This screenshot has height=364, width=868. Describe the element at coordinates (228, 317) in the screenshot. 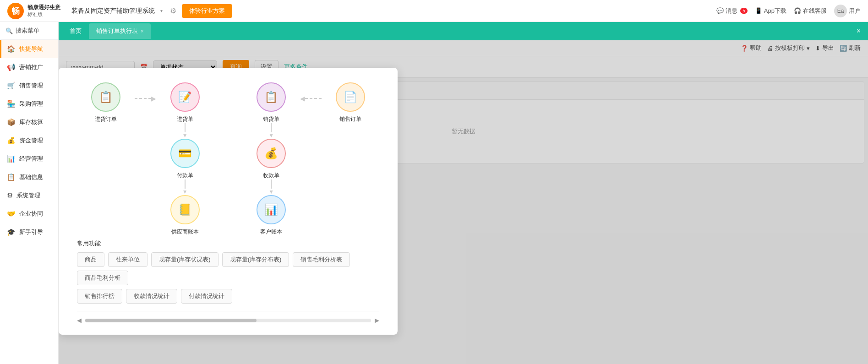

I see `scroll-area: ◀ ▶` at that location.